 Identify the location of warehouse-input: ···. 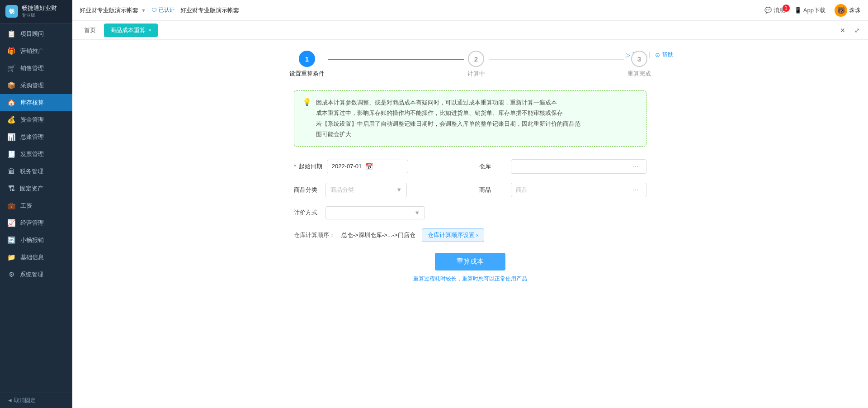
(579, 166).